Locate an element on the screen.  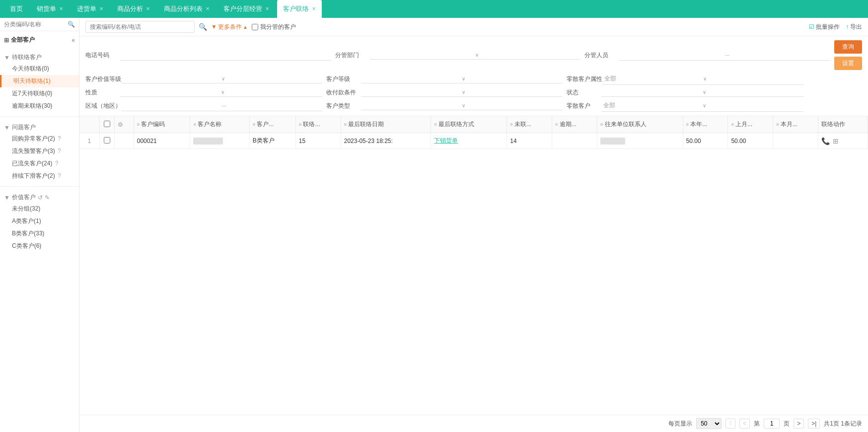
close-product-analysis-list-icon: ✕ is located at coordinates (208, 9).